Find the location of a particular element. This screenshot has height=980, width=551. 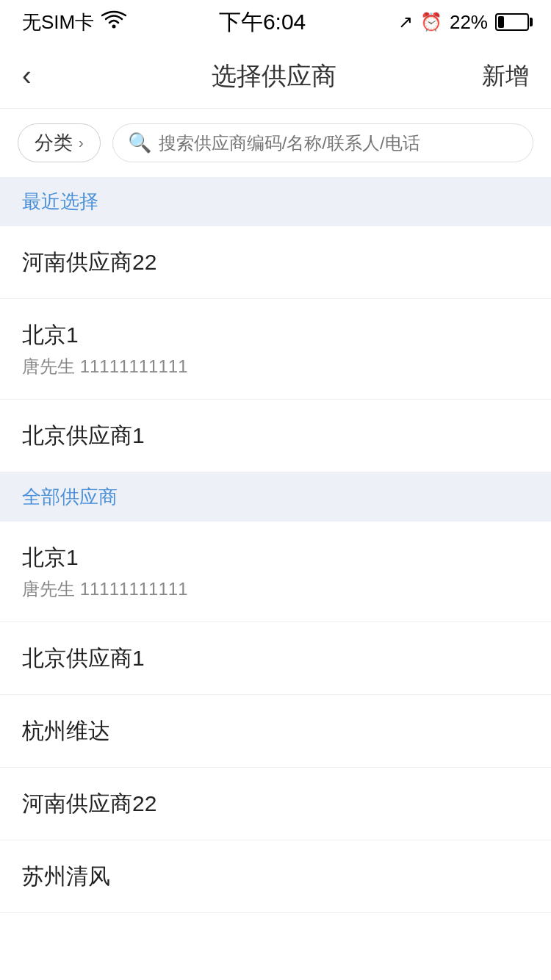

chevron-right-icon: › is located at coordinates (81, 143).